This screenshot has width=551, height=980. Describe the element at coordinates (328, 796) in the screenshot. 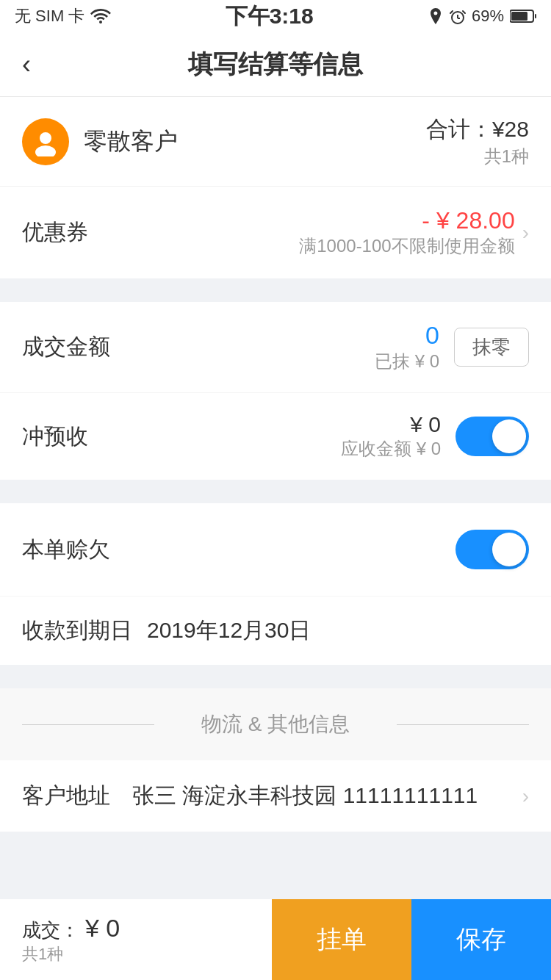

I see `address-value: 张三 海淀永丰科技园 11111111111` at that location.